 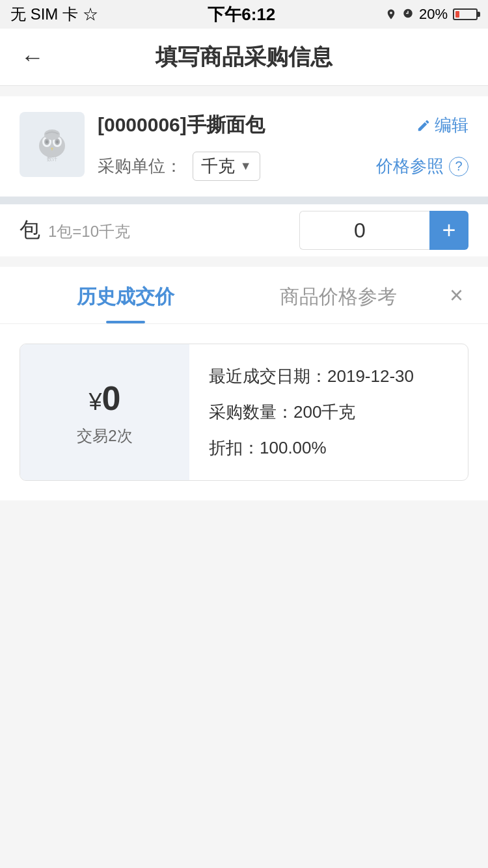 I want to click on product-card: 数计 [0000006]手撕面包 编辑 采购单位： 千克 ▼, so click(x=244, y=146).